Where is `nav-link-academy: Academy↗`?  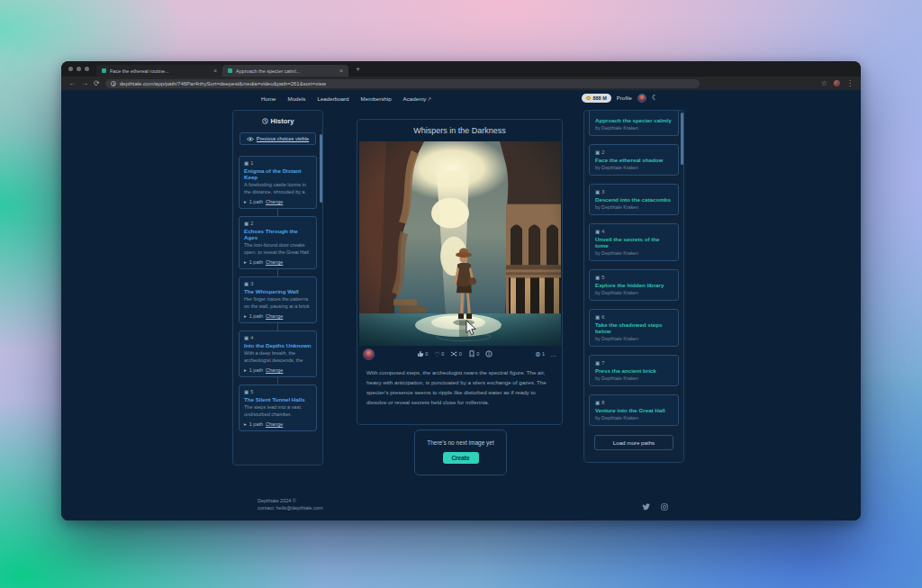 nav-link-academy: Academy↗ is located at coordinates (418, 99).